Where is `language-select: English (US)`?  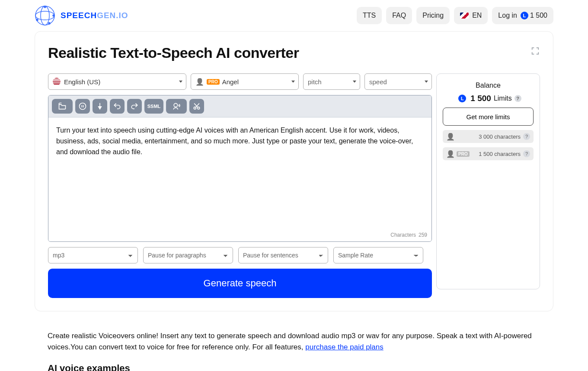
language-select: English (US) is located at coordinates (117, 82).